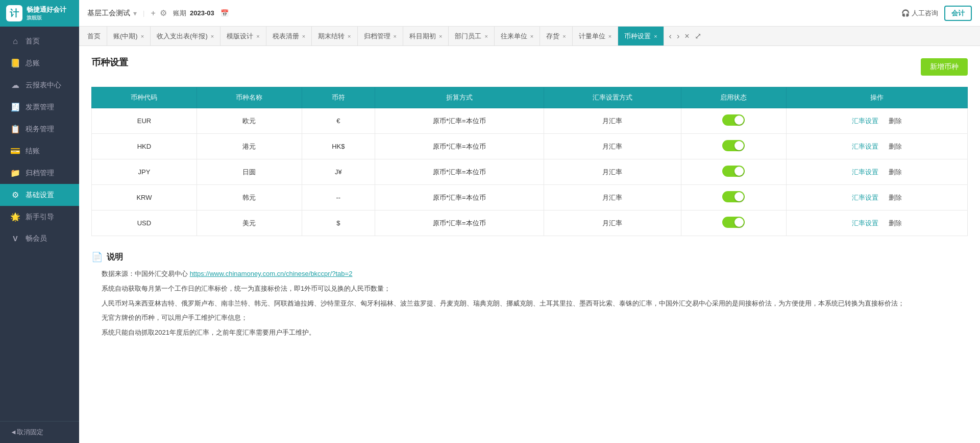  What do you see at coordinates (865, 121) in the screenshot?
I see `rate-settings-link-EUR: 汇率设置` at bounding box center [865, 121].